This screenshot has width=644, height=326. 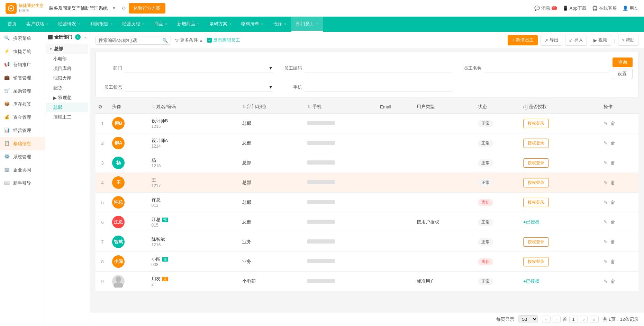 What do you see at coordinates (536, 202) in the screenshot?
I see `auth-btn-4: 授权登录` at bounding box center [536, 202].